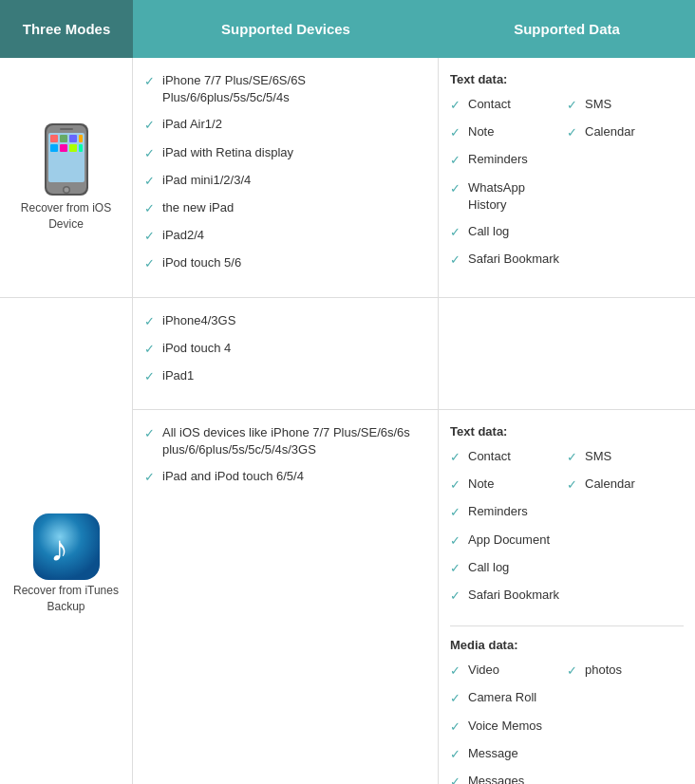  What do you see at coordinates (285, 376) in the screenshot?
I see `check-item: ✓iPad1` at bounding box center [285, 376].